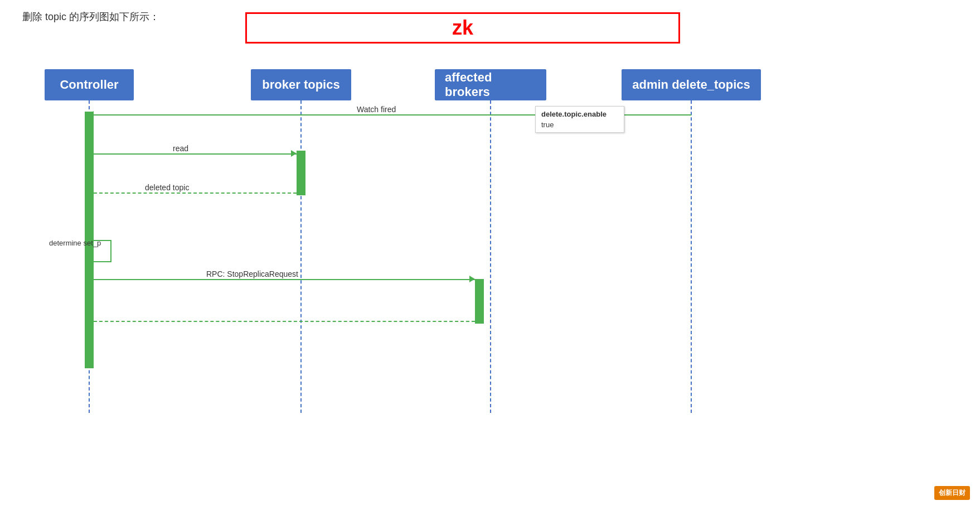 This screenshot has height=510, width=980. What do you see at coordinates (181, 148) in the screenshot?
I see `label-read: read` at bounding box center [181, 148].